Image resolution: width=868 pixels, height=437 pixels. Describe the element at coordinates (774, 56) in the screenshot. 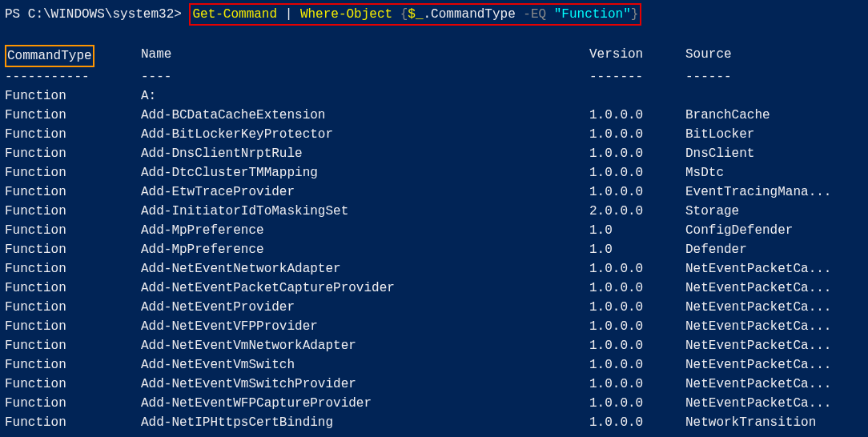

I see `header-source: Source` at that location.